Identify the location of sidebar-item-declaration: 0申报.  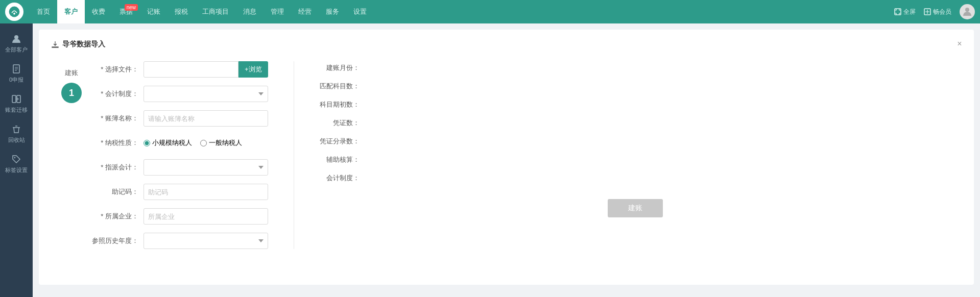
(16, 73).